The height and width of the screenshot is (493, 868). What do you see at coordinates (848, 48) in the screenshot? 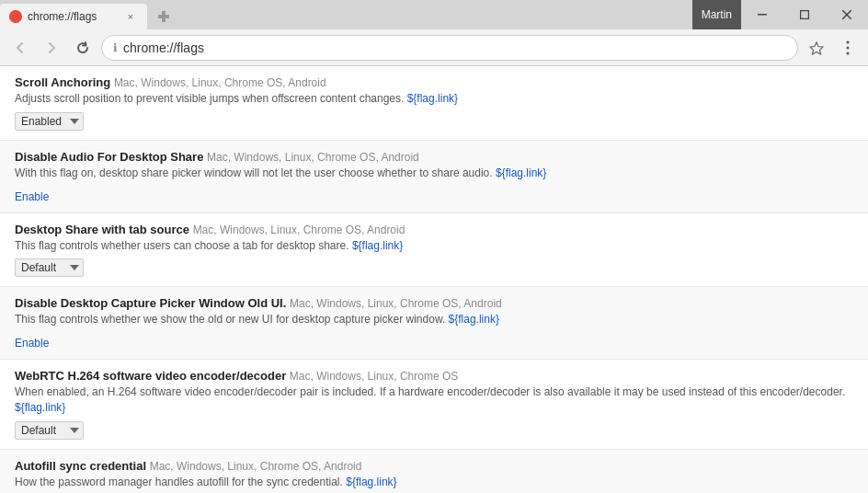
I see `menu-button` at bounding box center [848, 48].